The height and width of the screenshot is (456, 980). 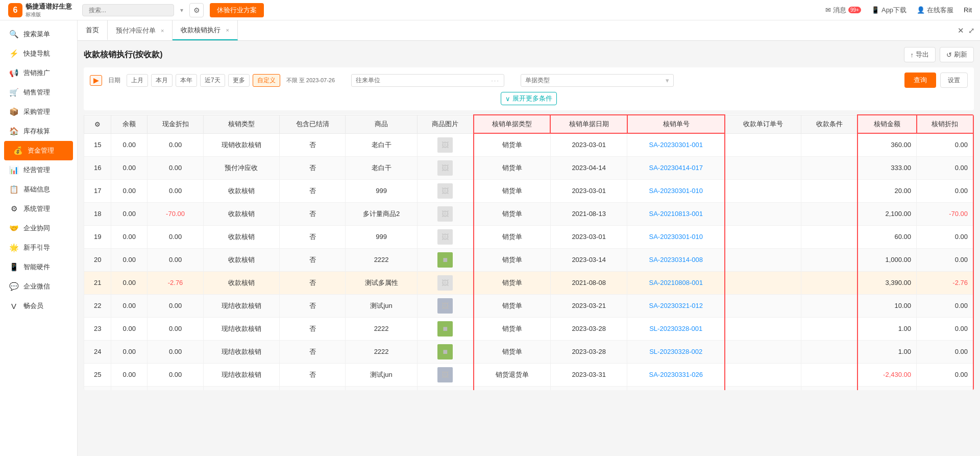 What do you see at coordinates (436, 80) in the screenshot?
I see `counterpart-input` at bounding box center [436, 80].